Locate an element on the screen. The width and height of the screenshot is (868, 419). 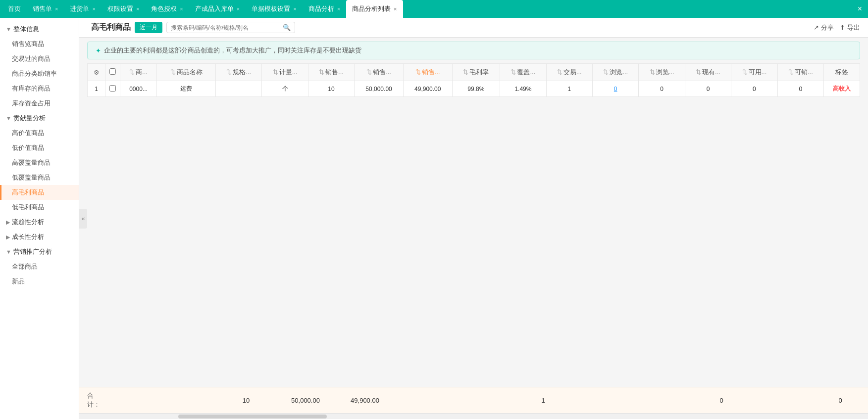
tab-sales-label: 销售单 is located at coordinates (43, 9).